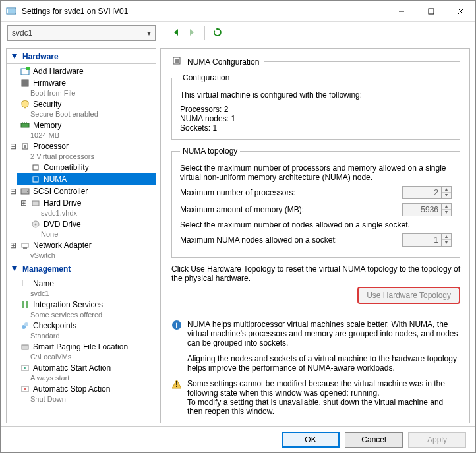 The image size is (476, 453). What do you see at coordinates (238, 439) in the screenshot?
I see `dialog-footer: OK Cancel Apply` at bounding box center [238, 439].